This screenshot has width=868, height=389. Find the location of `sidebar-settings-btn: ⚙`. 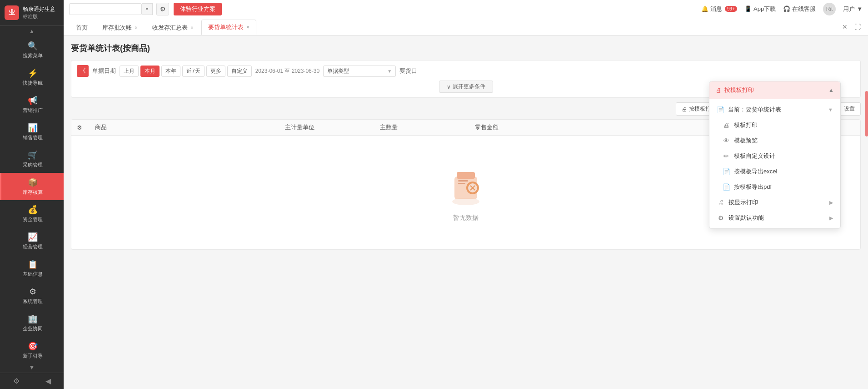

sidebar-settings-btn: ⚙ is located at coordinates (16, 381).